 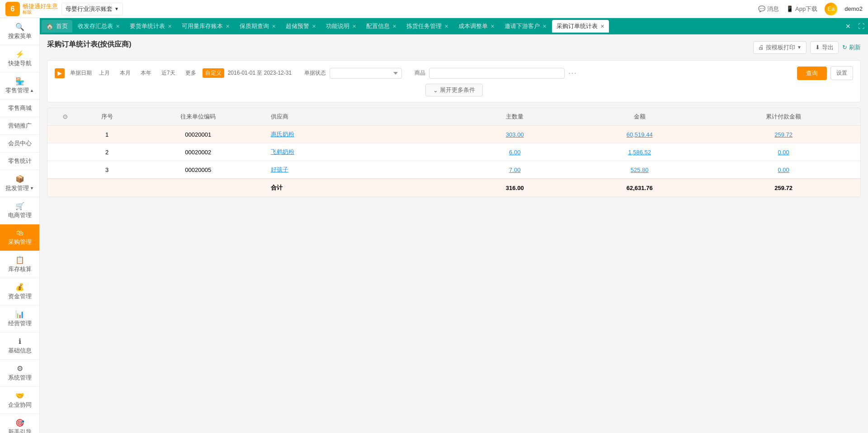 What do you see at coordinates (454, 90) in the screenshot?
I see `expand-more-button: ⌄ 展开更多条件` at bounding box center [454, 90].